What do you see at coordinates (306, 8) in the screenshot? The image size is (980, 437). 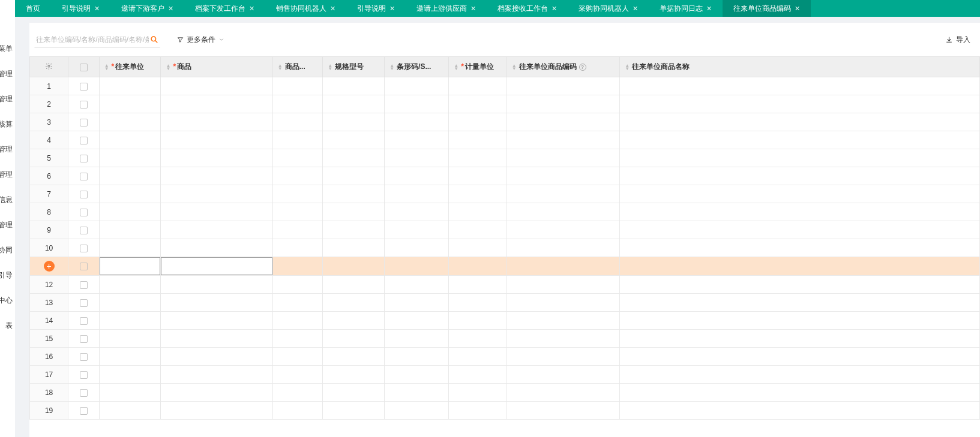 I see `tab: 销售协同机器人✕` at bounding box center [306, 8].